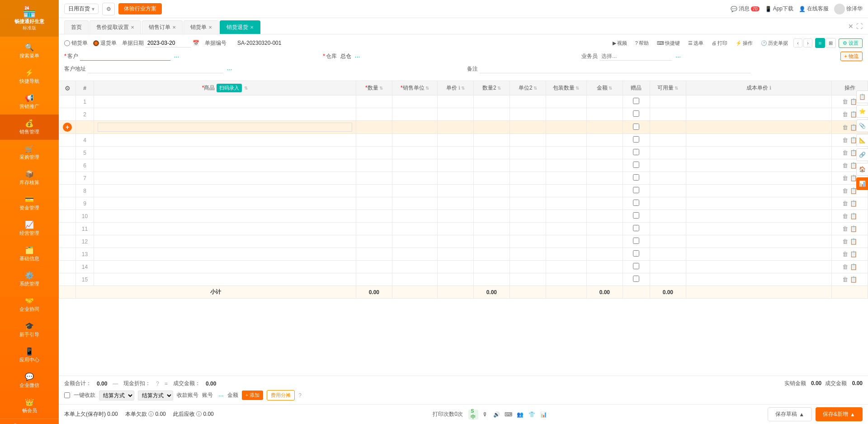  What do you see at coordinates (105, 43) in the screenshot?
I see `return-type-radio: 退货单` at bounding box center [105, 43].